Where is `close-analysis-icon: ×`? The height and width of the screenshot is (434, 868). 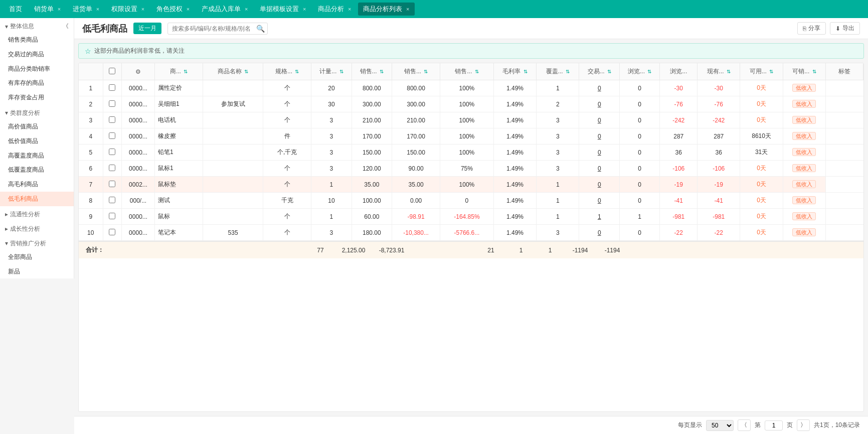
close-analysis-icon: × is located at coordinates (350, 9).